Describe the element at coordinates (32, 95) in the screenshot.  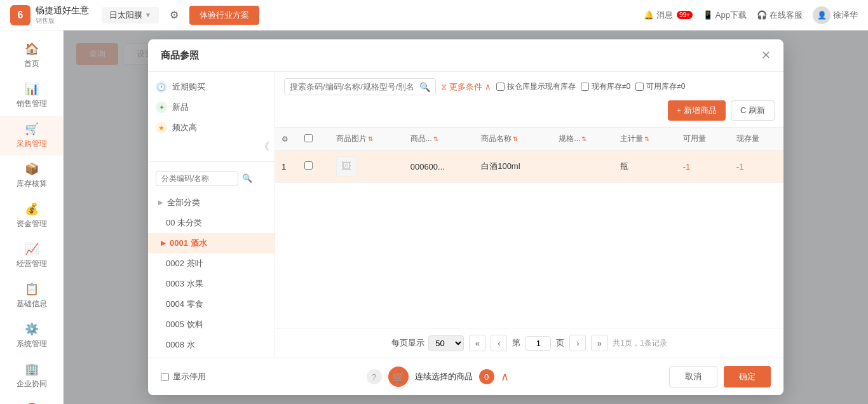
I see `sidebar-item-sales: 📊 销售管理` at that location.